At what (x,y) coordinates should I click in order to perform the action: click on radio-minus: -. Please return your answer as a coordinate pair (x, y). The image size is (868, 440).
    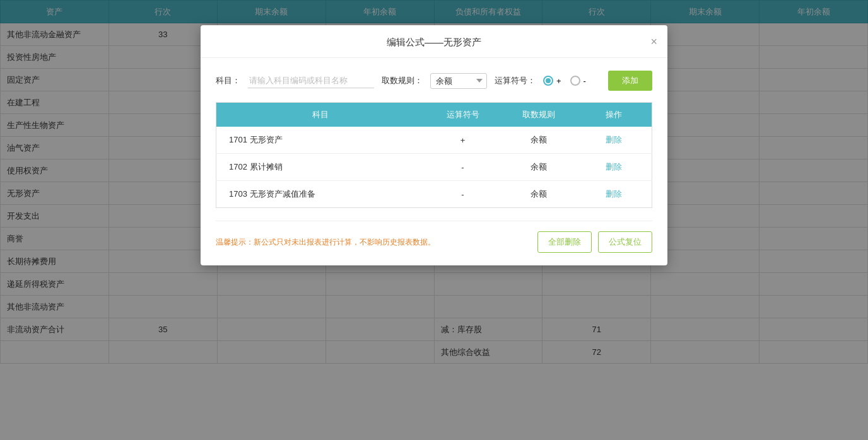
    Looking at the image, I should click on (578, 81).